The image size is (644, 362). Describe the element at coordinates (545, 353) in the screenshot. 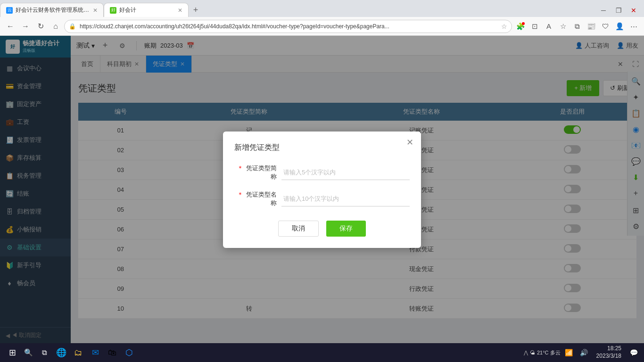

I see `weather-display: 🌤 21°C 多云` at that location.